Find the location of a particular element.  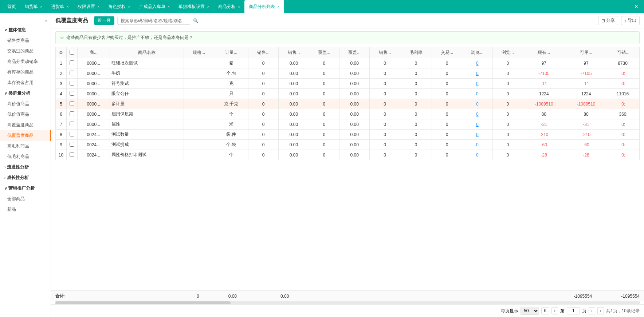

sidebar-item-sales-goods: 销售类商品 is located at coordinates (25, 41).